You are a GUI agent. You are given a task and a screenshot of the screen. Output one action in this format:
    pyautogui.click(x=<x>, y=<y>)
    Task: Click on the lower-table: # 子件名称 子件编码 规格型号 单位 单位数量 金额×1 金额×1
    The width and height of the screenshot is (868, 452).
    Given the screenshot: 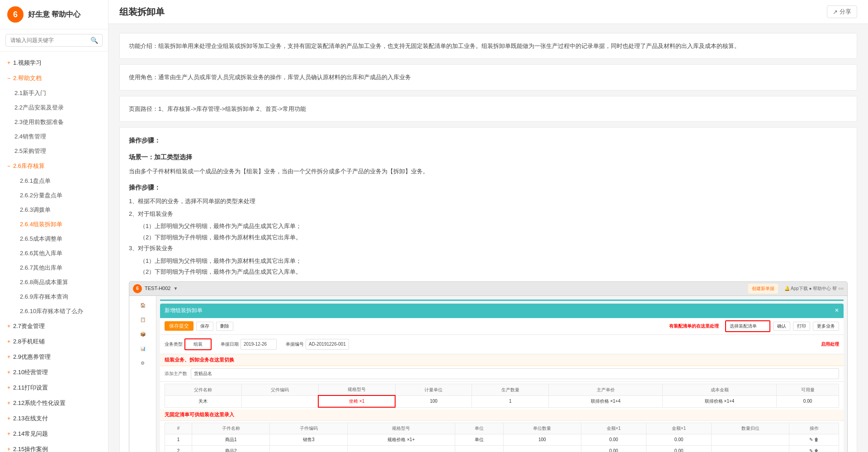 What is the action you would take?
    pyautogui.click(x=502, y=437)
    